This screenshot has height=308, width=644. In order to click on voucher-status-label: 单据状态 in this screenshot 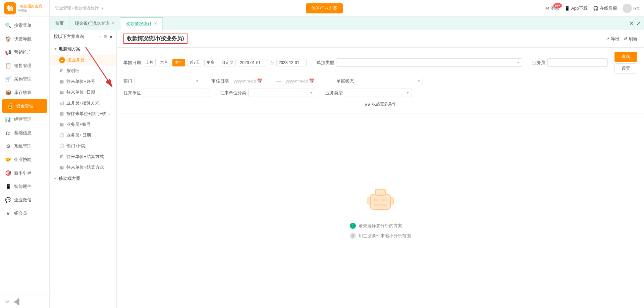, I will do `click(345, 81)`.